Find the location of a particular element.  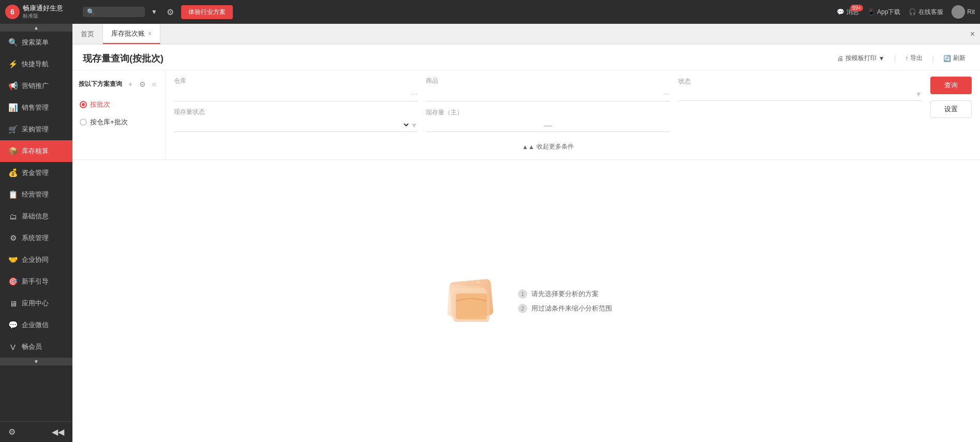

sidebar-bottom: ⚙ ◀◀ is located at coordinates (36, 432).